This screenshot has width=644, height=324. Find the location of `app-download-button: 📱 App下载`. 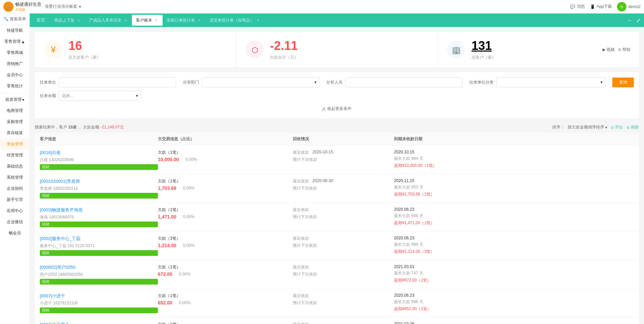

app-download-button: 📱 App下载 is located at coordinates (601, 7).